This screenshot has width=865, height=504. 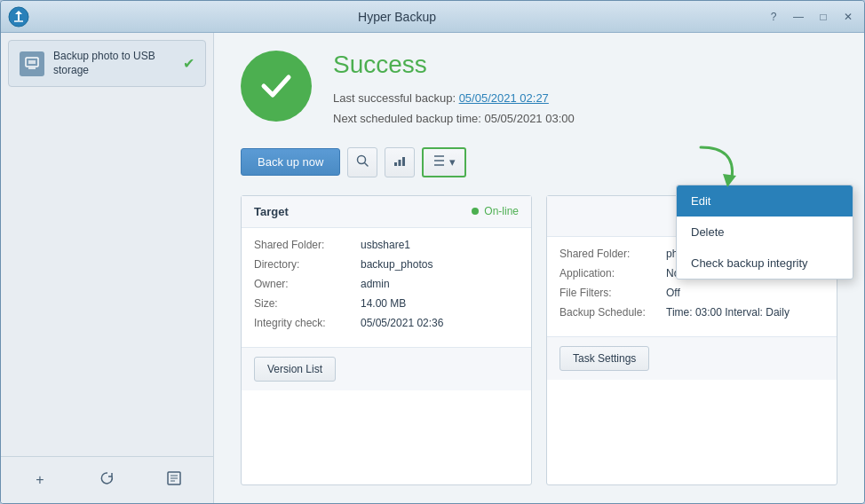 What do you see at coordinates (585, 65) in the screenshot?
I see `status-title: Success` at bounding box center [585, 65].